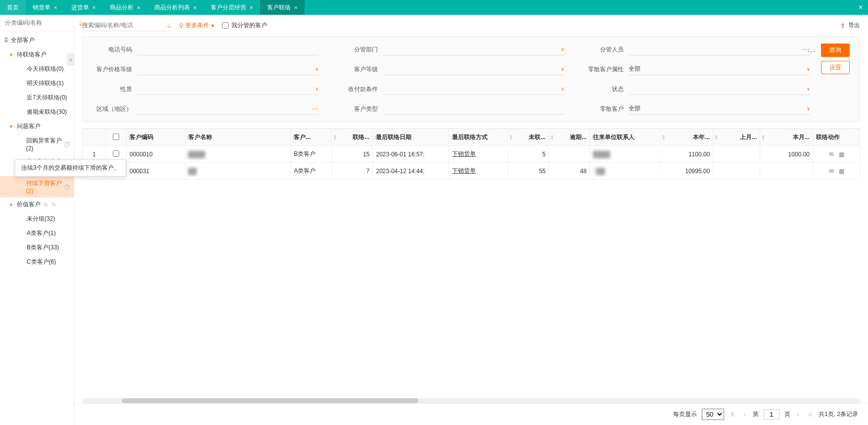 This screenshot has width=868, height=425. I want to click on cell-this-month, so click(786, 171).